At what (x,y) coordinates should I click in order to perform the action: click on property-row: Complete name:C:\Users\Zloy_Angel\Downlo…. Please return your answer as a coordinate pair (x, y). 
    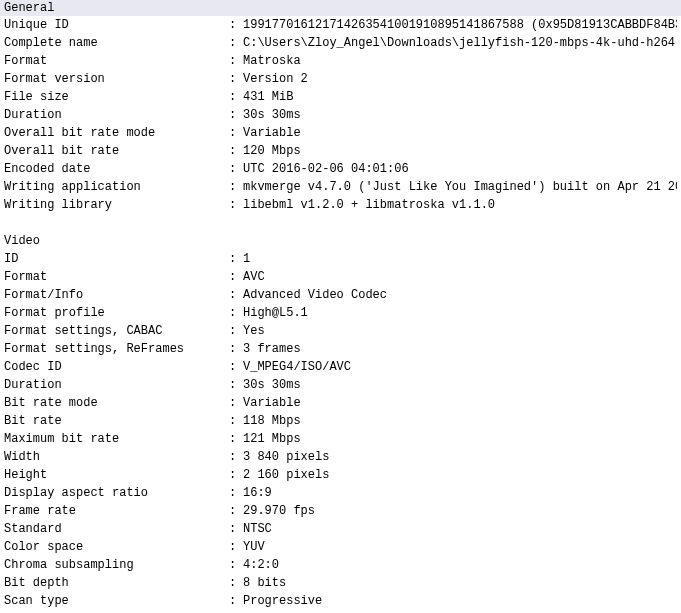
    Looking at the image, I should click on (340, 43).